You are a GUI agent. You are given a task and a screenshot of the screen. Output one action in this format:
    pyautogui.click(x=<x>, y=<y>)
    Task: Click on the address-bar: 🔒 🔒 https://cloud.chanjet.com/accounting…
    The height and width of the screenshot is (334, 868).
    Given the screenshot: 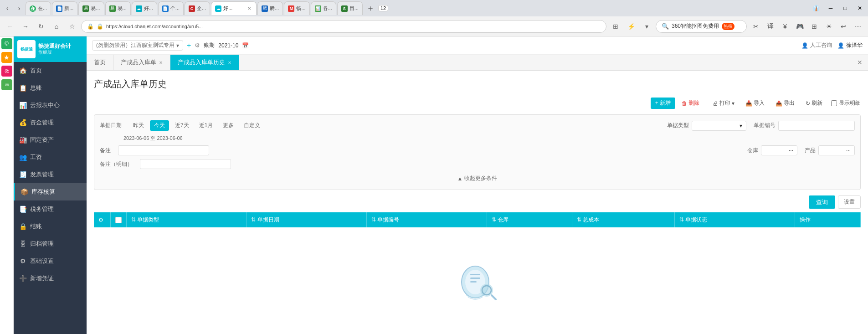 What is the action you would take?
    pyautogui.click(x=344, y=26)
    